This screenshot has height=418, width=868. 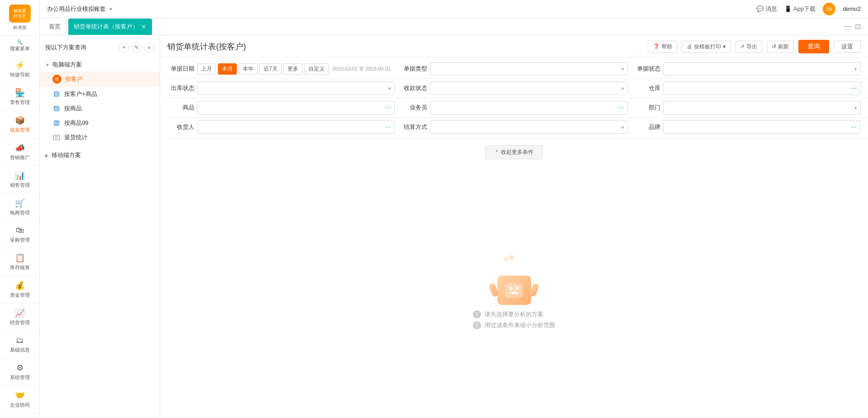 What do you see at coordinates (749, 47) in the screenshot?
I see `export-button: ↗ 导出` at bounding box center [749, 47].